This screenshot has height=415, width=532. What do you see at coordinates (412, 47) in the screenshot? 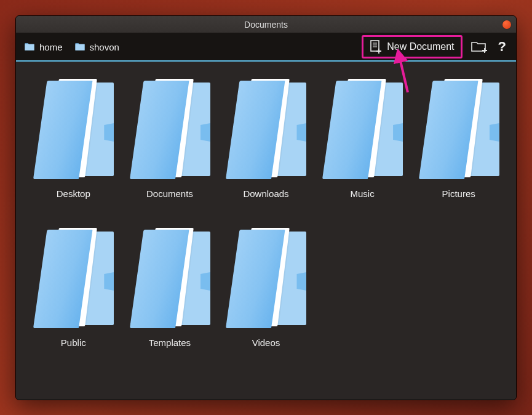
I see `new-document-button: New Document` at bounding box center [412, 47].